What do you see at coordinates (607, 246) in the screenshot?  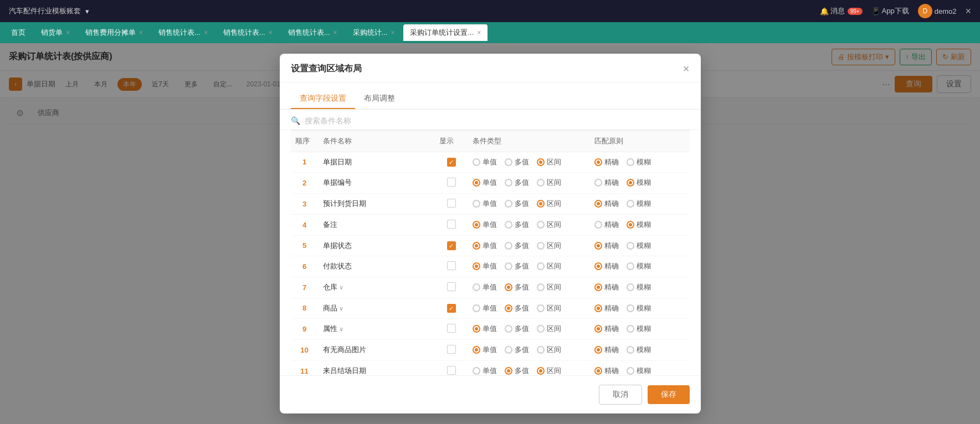 I see `match-radio-4-0: 精确` at bounding box center [607, 246].